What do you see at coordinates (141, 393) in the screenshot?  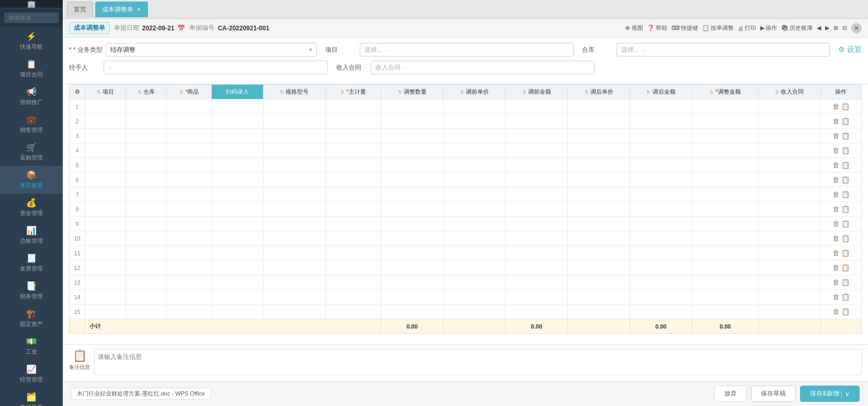 I see `wps-doc-label: 木门行业好业财处理方案-墨红红.doc - WPS Office` at bounding box center [141, 393].